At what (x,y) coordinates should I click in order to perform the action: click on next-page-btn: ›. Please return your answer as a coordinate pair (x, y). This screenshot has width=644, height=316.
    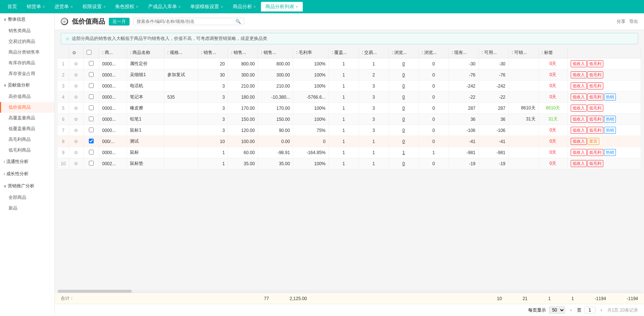
    Looking at the image, I should click on (601, 310).